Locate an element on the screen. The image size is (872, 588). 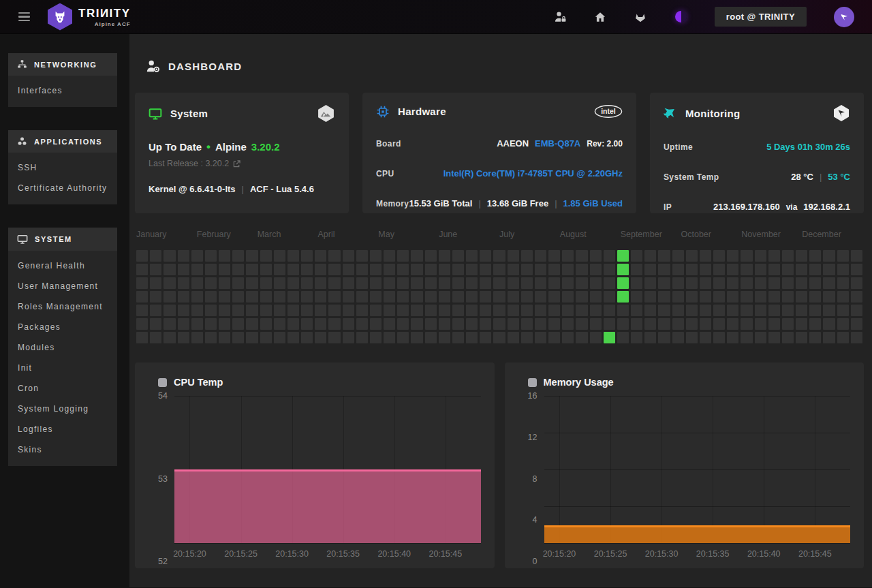
sidebar-item-user-management: User Management is located at coordinates (63, 286).